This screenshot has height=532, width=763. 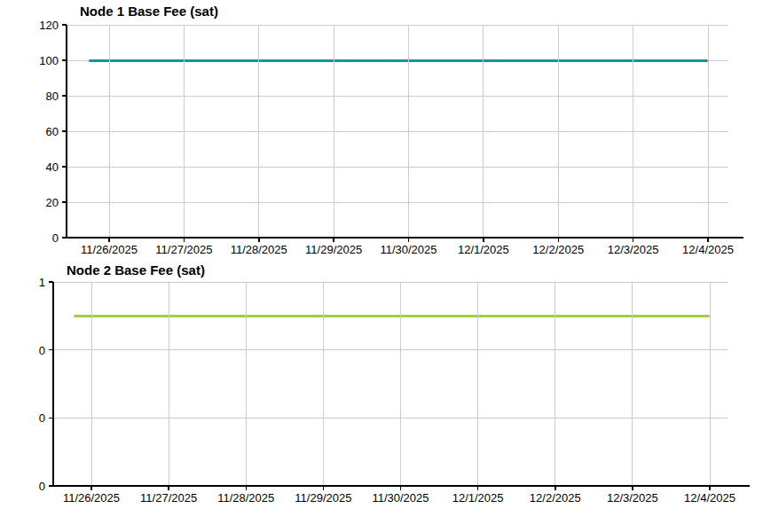 What do you see at coordinates (23, 282) in the screenshot?
I see `y-tick-label: 1` at bounding box center [23, 282].